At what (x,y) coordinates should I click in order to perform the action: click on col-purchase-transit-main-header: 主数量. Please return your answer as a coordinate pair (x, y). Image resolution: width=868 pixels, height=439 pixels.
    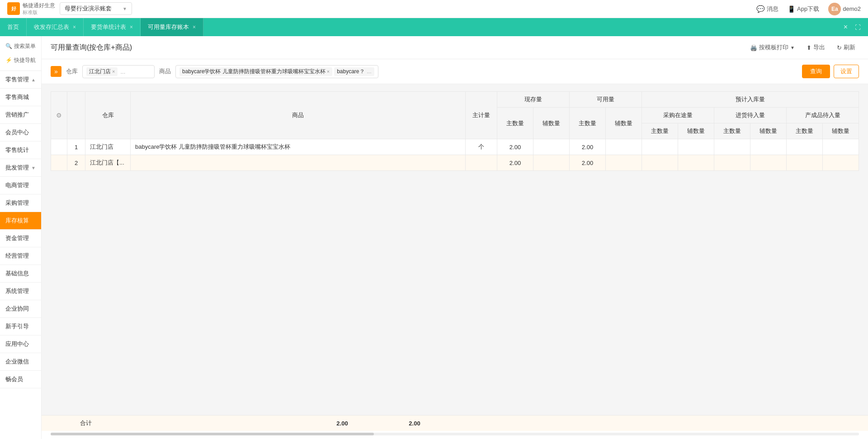
    Looking at the image, I should click on (660, 131).